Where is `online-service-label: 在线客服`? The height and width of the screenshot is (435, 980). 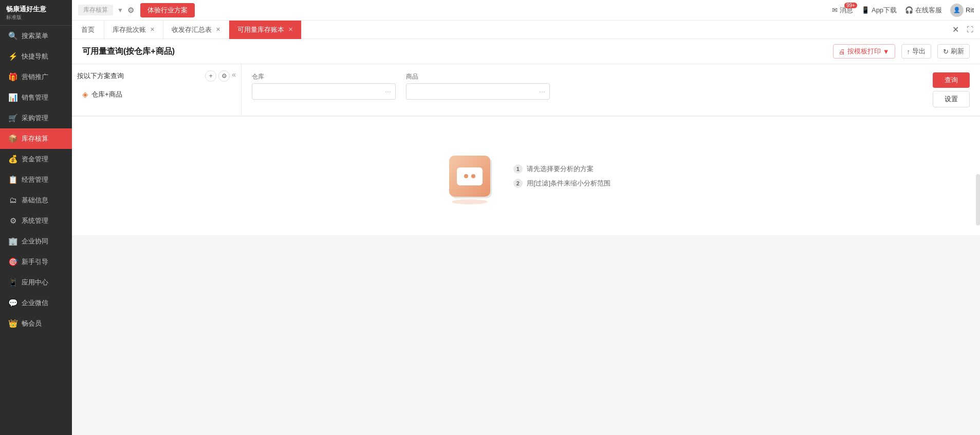
online-service-label: 在线客服 is located at coordinates (929, 10).